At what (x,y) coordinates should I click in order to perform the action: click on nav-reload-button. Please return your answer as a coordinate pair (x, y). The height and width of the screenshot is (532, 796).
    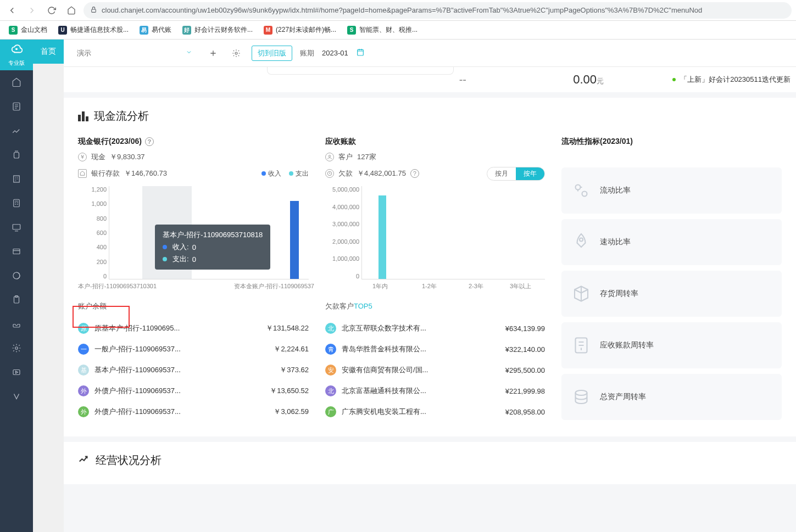
    Looking at the image, I should click on (52, 10).